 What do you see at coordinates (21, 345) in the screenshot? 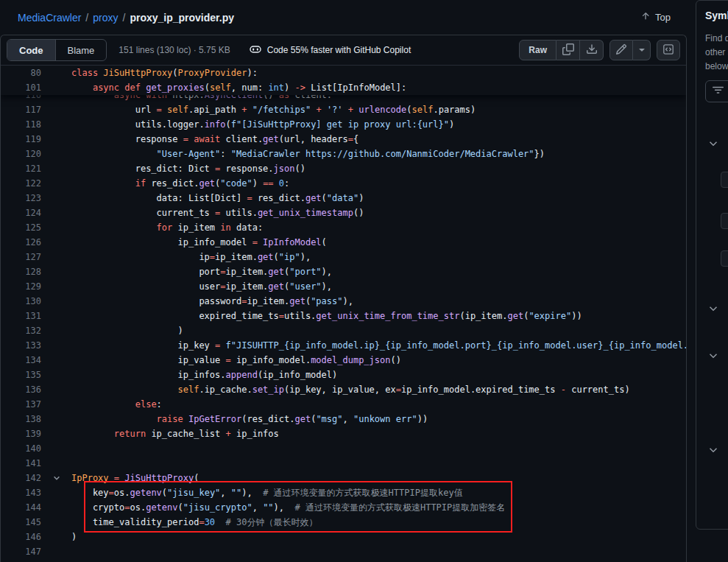
I see `line-number: 133` at bounding box center [21, 345].